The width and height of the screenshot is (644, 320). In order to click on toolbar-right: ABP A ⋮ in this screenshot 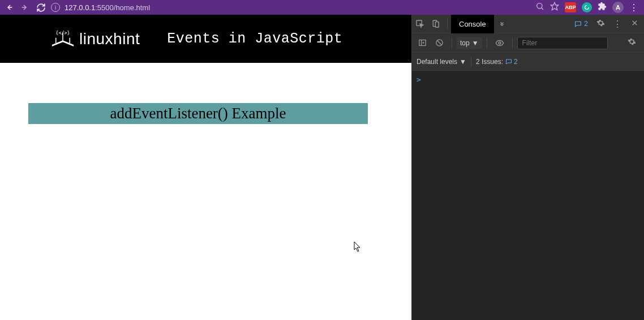, I will do `click(588, 7)`.